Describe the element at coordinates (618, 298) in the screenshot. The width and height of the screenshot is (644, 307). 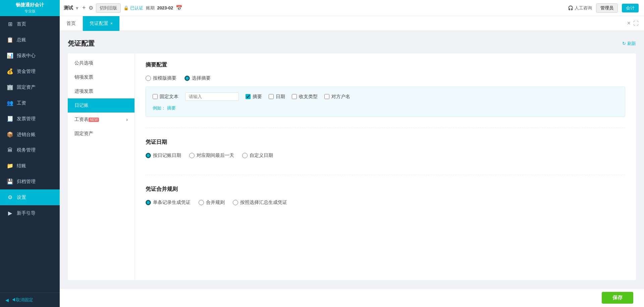
I see `save-button: 保存` at that location.